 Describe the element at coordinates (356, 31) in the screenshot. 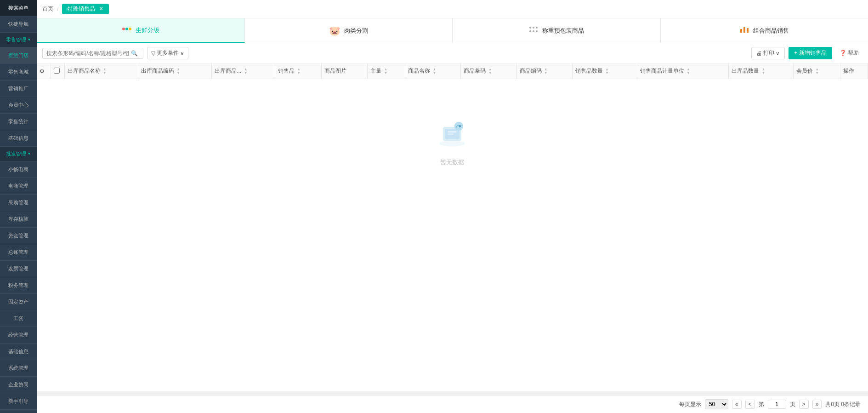

I see `tab-label-meat-cutting: 肉类分割` at that location.